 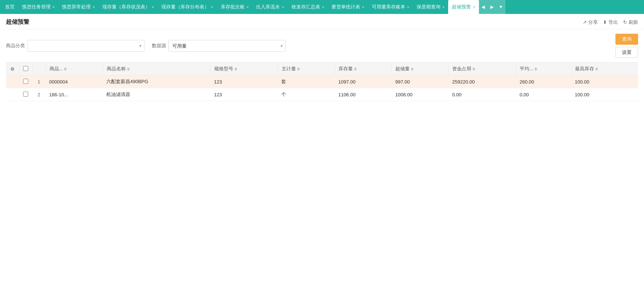 What do you see at coordinates (363, 82) in the screenshot?
I see `row-stock: 1097.00` at bounding box center [363, 82].